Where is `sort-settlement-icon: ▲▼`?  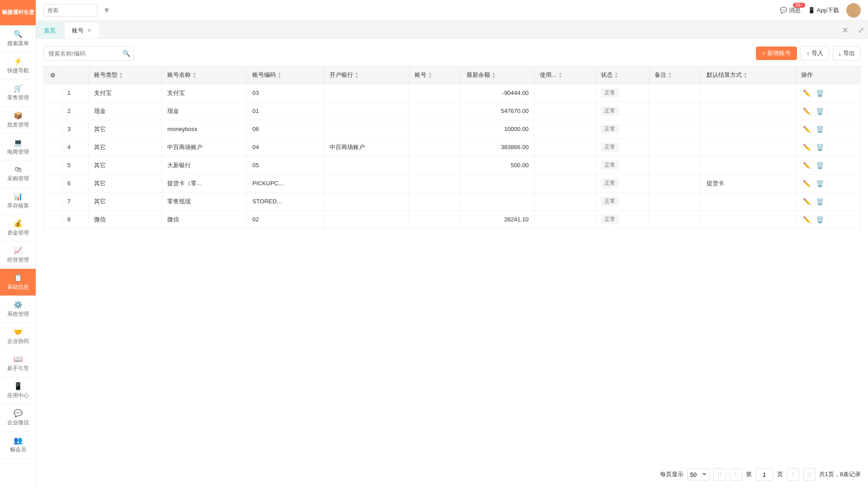 sort-settlement-icon: ▲▼ is located at coordinates (745, 75).